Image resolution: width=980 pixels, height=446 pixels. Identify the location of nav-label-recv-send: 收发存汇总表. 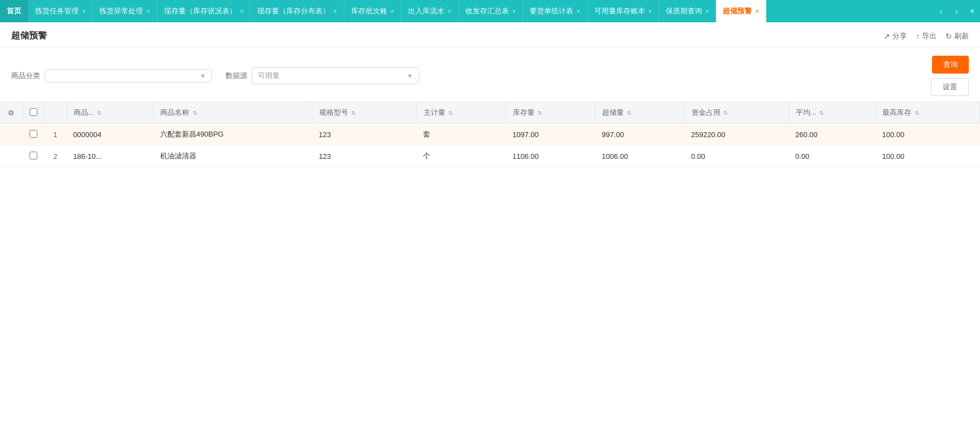
(487, 11).